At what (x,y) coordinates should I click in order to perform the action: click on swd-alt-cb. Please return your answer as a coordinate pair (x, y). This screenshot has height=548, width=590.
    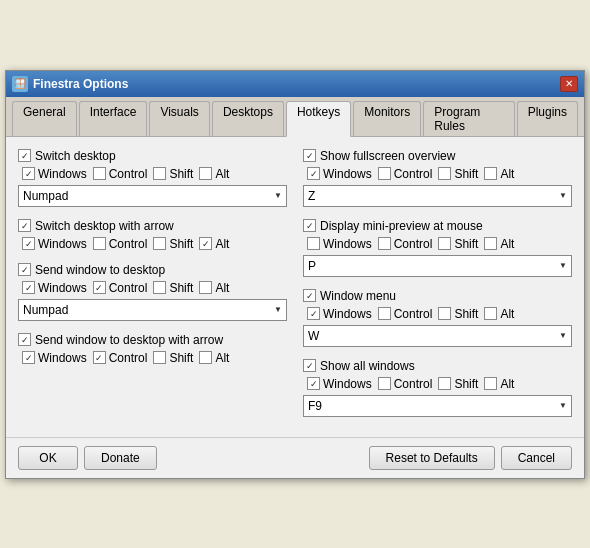
    Looking at the image, I should click on (206, 288).